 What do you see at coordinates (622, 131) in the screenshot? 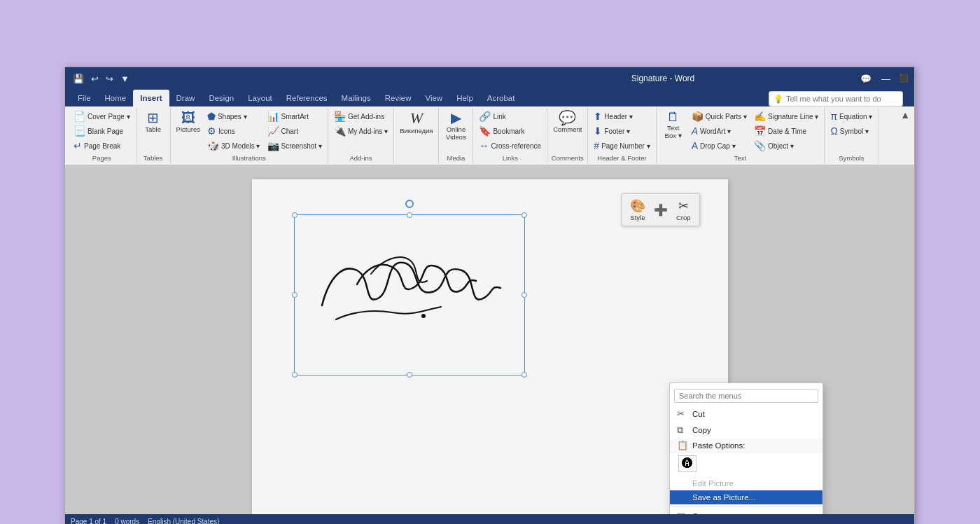
I see `footer-btn: ⬇ Footer ▾` at bounding box center [622, 131].